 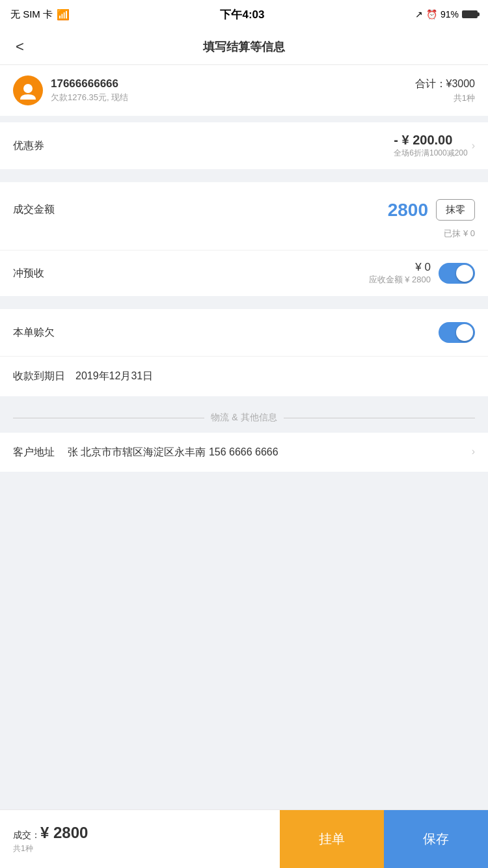 What do you see at coordinates (63, 14) in the screenshot?
I see `wifi-icon: 📶` at bounding box center [63, 14].